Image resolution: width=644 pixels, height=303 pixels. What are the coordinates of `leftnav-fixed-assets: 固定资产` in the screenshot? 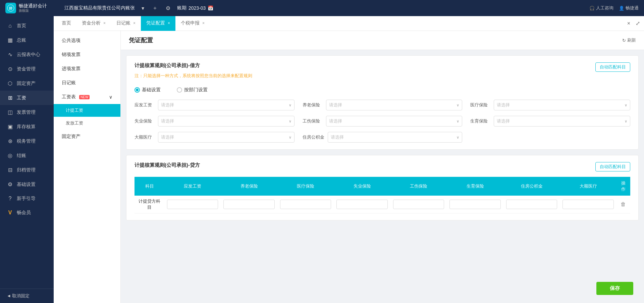 It's located at (87, 137).